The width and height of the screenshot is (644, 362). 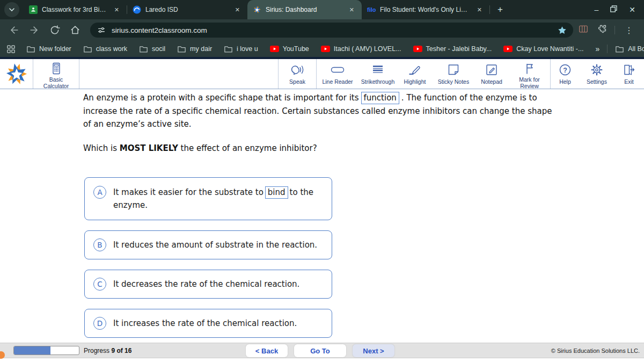 What do you see at coordinates (338, 70) in the screenshot?
I see `line-reader-icon` at bounding box center [338, 70].